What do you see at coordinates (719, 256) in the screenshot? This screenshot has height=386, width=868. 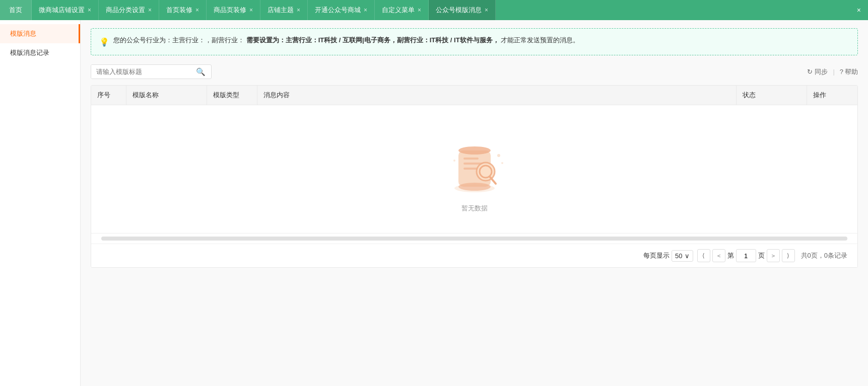 I see `prev-page-button: ＜` at bounding box center [719, 256].